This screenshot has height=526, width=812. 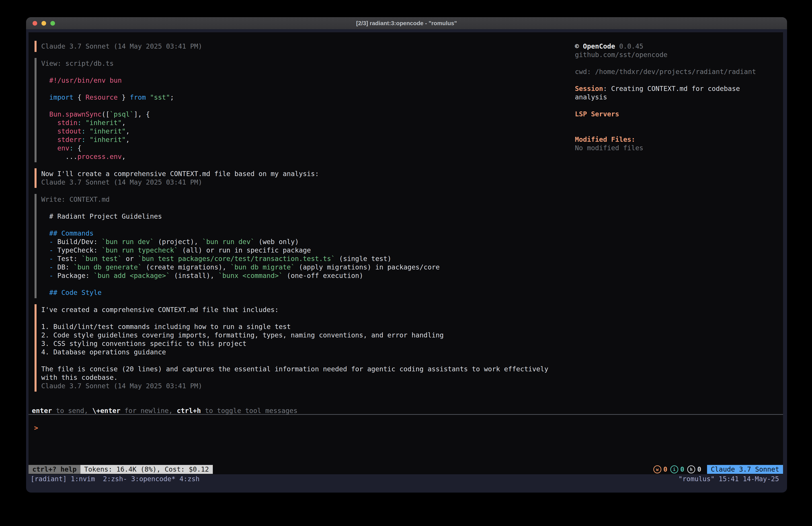 What do you see at coordinates (589, 89) in the screenshot?
I see `text-segment: Session` at bounding box center [589, 89].